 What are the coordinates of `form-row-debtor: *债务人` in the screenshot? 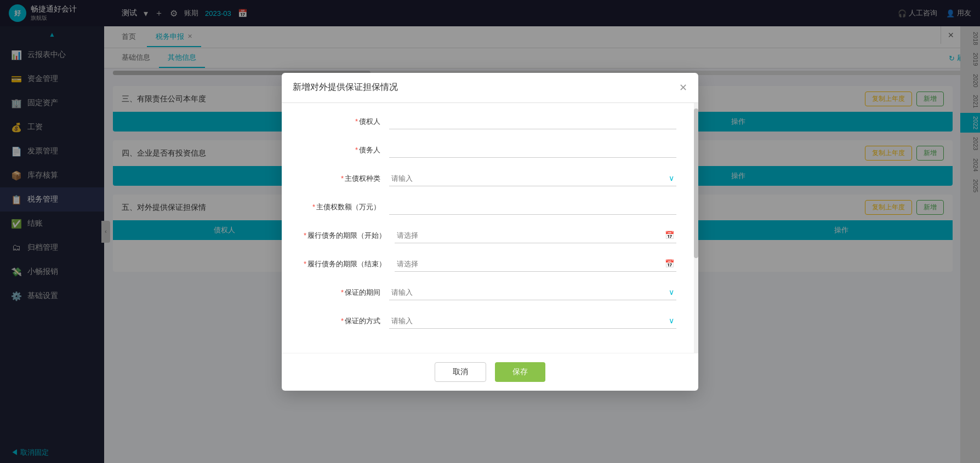 It's located at (490, 150).